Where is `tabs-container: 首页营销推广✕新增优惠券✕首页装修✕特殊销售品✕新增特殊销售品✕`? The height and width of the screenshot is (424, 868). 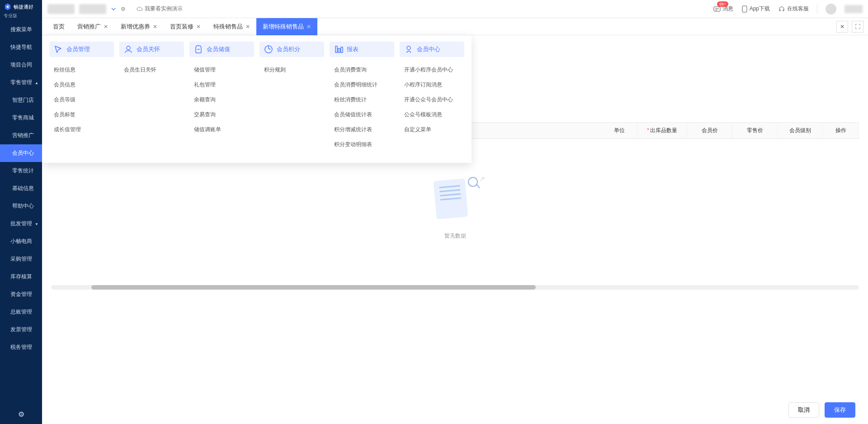 tabs-container: 首页营销推广✕新增优惠券✕首页装修✕特殊销售品✕新增特殊销售品✕ is located at coordinates (182, 27).